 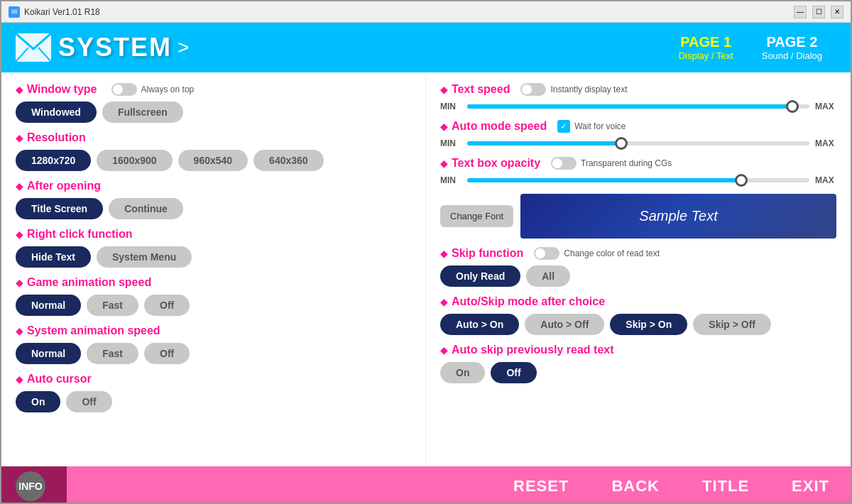 What do you see at coordinates (574, 89) in the screenshot?
I see `instantly-toggle: Instantly display text` at bounding box center [574, 89].